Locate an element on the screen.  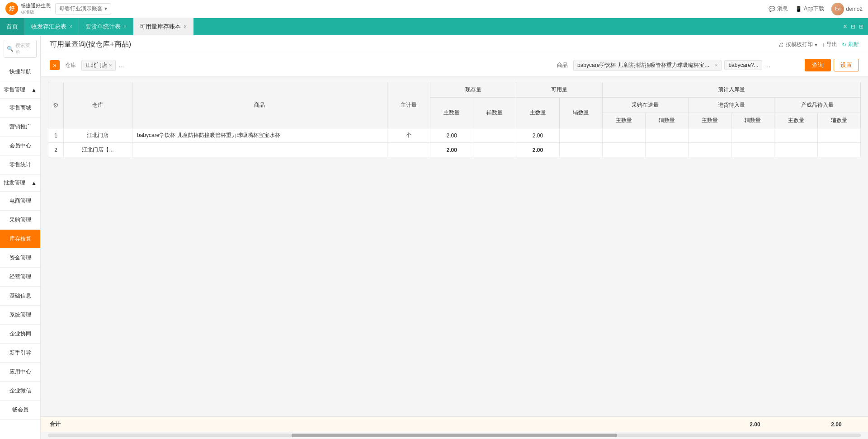
sidebar-item-new-guide-label: 新手引导 is located at coordinates (20, 353).